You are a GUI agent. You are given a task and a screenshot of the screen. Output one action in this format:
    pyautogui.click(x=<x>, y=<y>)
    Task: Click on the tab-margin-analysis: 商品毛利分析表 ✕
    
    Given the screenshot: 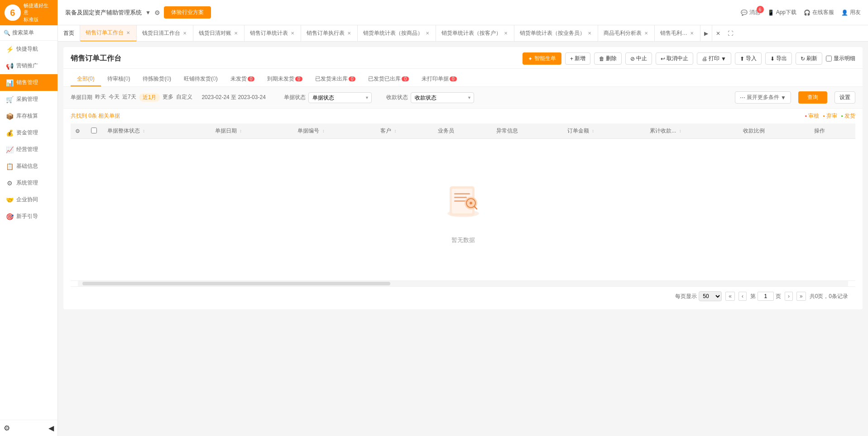 What is the action you would take?
    pyautogui.click(x=627, y=33)
    